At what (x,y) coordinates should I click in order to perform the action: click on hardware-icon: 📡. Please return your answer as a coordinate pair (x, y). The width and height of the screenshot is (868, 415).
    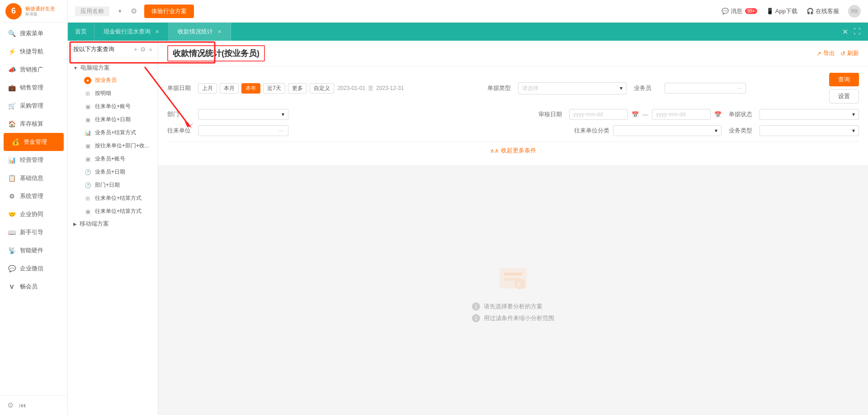
    Looking at the image, I should click on (12, 250).